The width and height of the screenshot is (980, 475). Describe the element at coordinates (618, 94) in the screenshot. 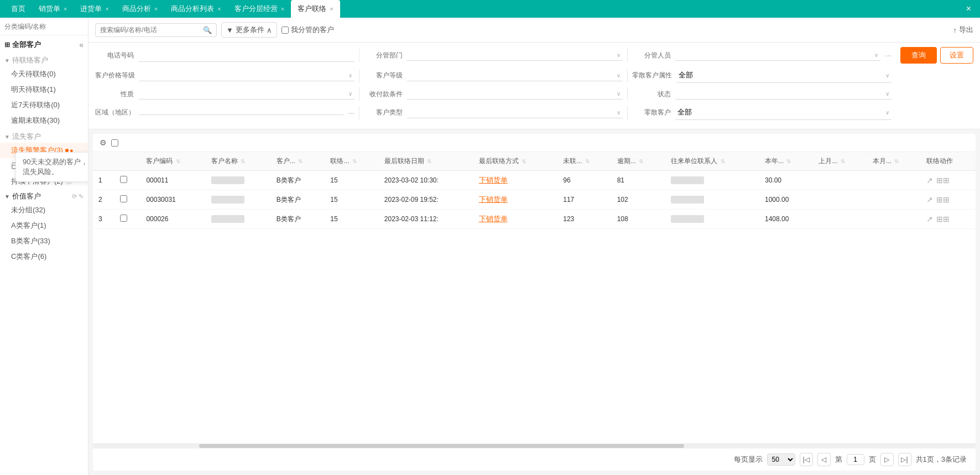

I see `payment-chevron: ∨` at that location.